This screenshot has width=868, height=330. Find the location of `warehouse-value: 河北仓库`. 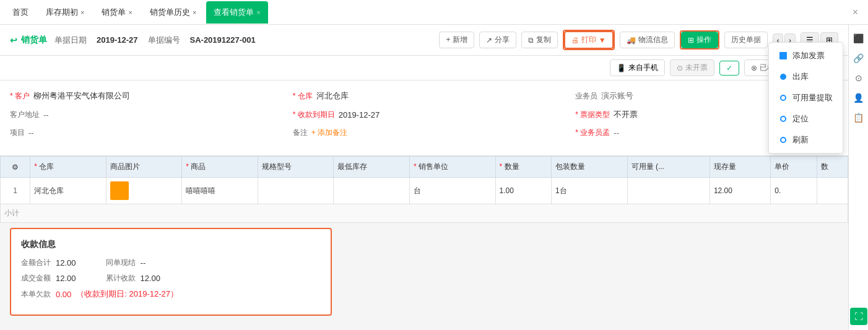

warehouse-value: 河北仓库 is located at coordinates (332, 96).